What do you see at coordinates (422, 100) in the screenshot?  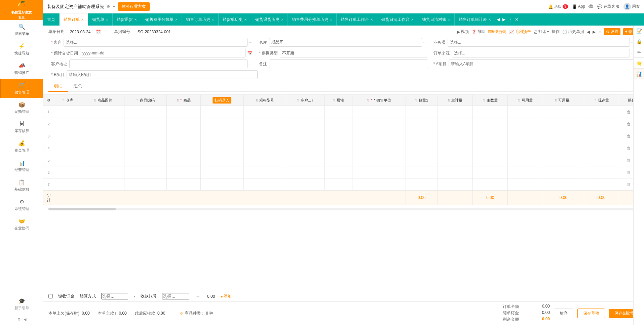 I see `col-qty2: ⇅ 数量2` at bounding box center [422, 100].